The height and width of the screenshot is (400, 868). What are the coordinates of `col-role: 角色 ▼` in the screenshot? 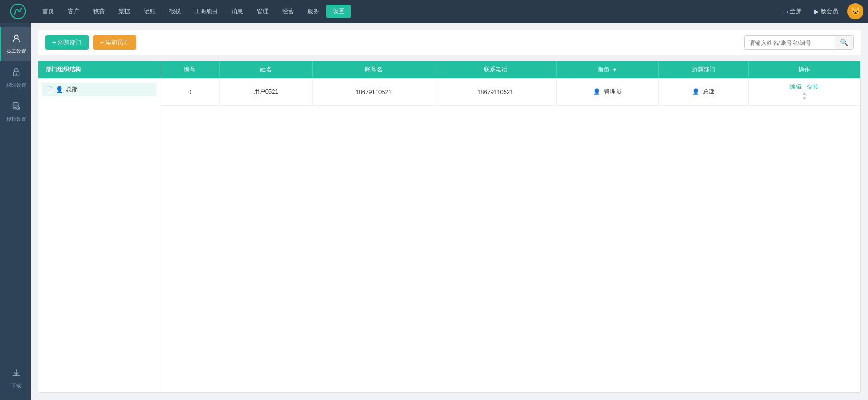 It's located at (608, 70).